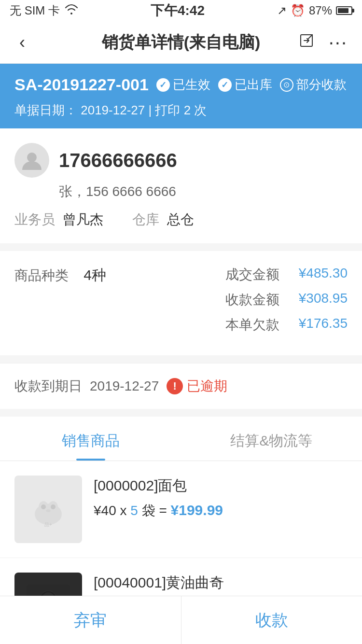  What do you see at coordinates (287, 325) in the screenshot?
I see `owed-amount-row: 本单欠款 ¥176.35` at bounding box center [287, 325].